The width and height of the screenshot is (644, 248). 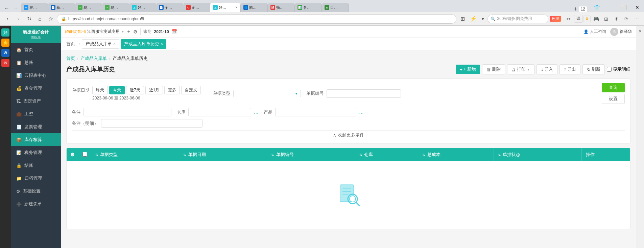 I want to click on product-input, so click(x=316, y=112).